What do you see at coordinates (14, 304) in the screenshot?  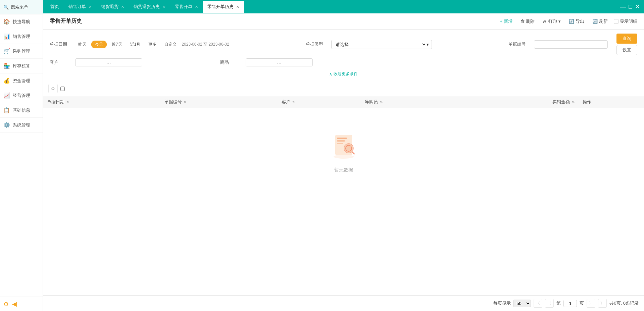 I see `collapse-sidebar-icon: ◀` at bounding box center [14, 304].